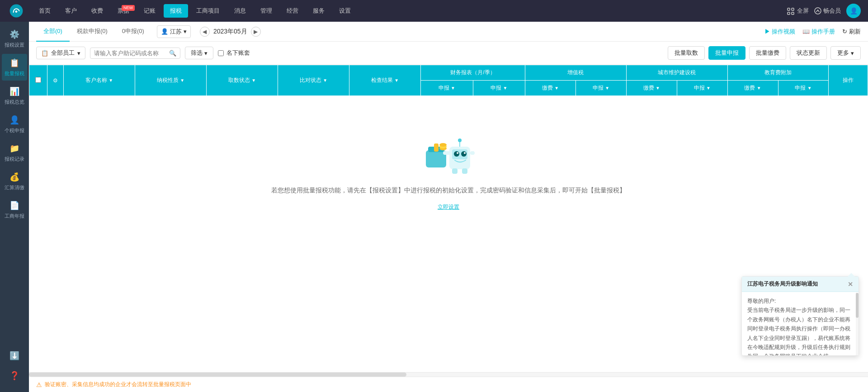 The width and height of the screenshot is (868, 392). What do you see at coordinates (266, 11) in the screenshot?
I see `nav-management: 管理` at bounding box center [266, 11].